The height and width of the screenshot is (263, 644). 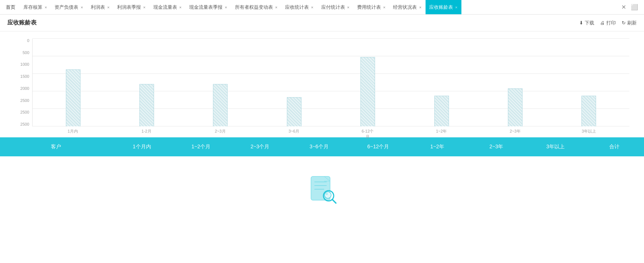 What do you see at coordinates (608, 23) in the screenshot?
I see `header-actions: ⬇ 下载 🖨 打印 ↻ 刷新` at bounding box center [608, 23].